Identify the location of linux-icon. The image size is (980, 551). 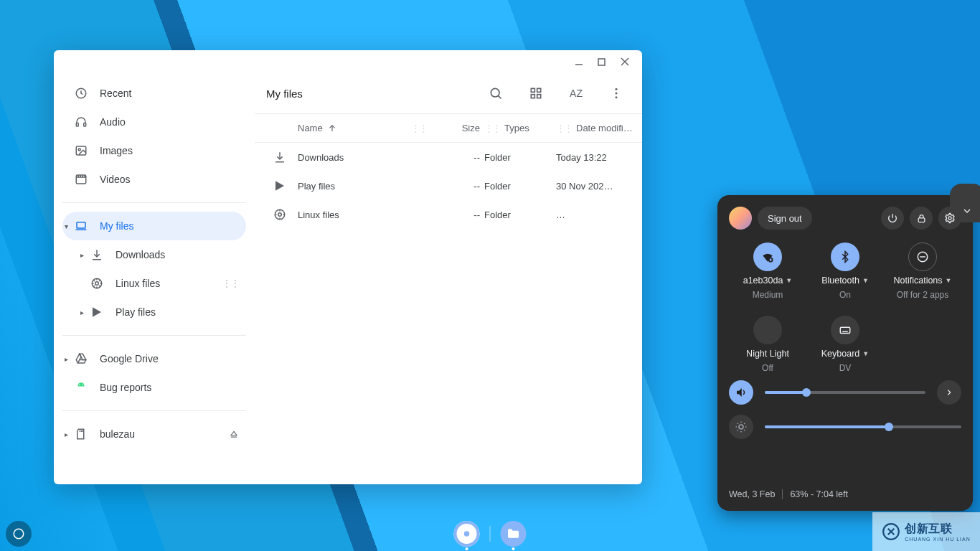
(280, 215).